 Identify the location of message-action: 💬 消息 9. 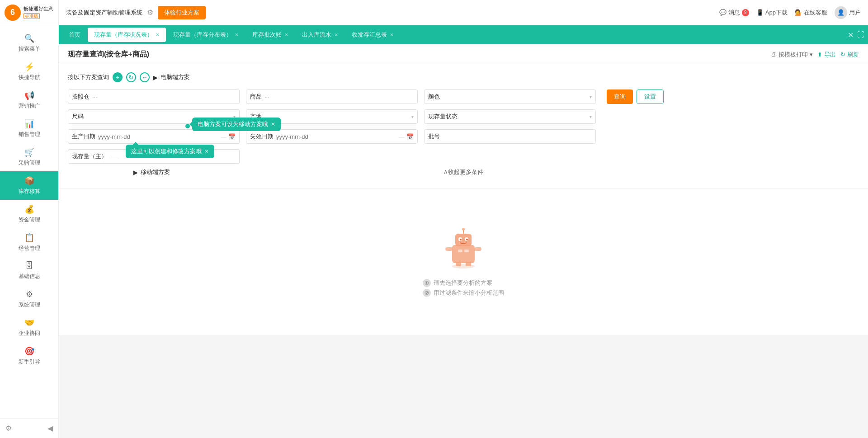
(734, 13).